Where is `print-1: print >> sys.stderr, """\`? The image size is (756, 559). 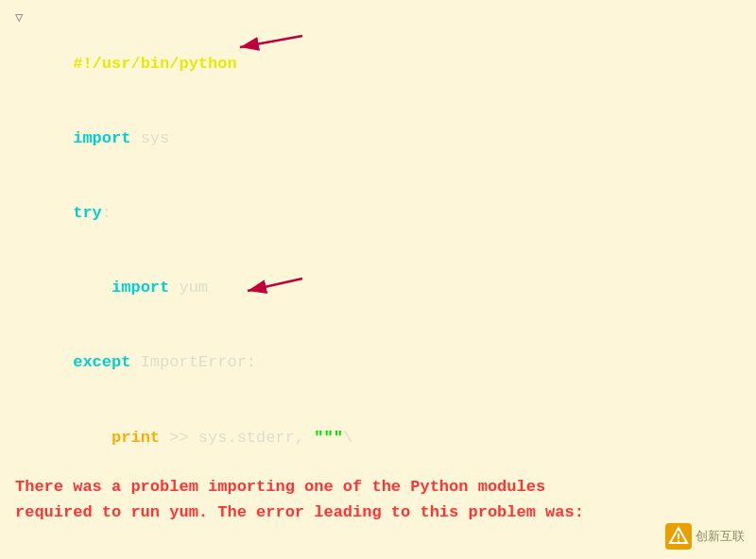 print-1: print >> sys.stderr, """\ is located at coordinates (378, 438).